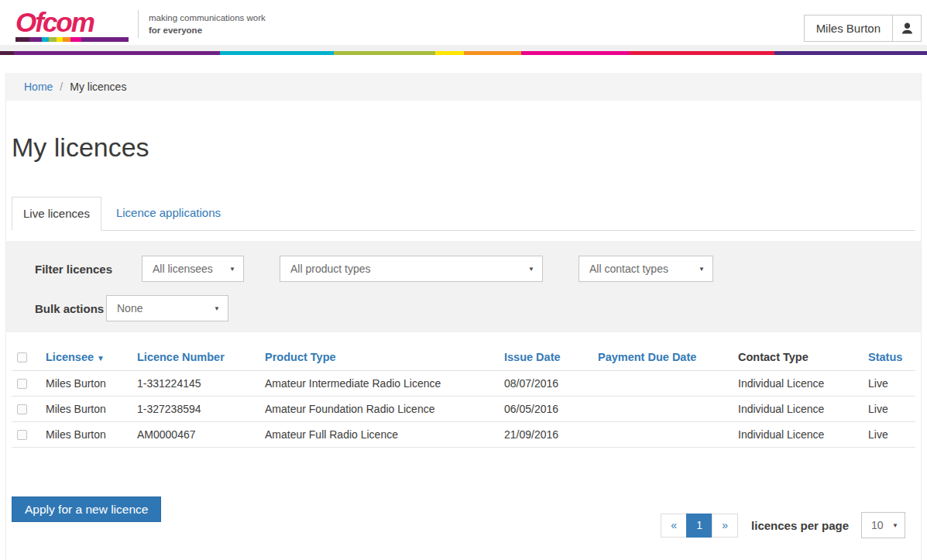  What do you see at coordinates (863, 28) in the screenshot?
I see `user-account-button: Miles Burton` at bounding box center [863, 28].